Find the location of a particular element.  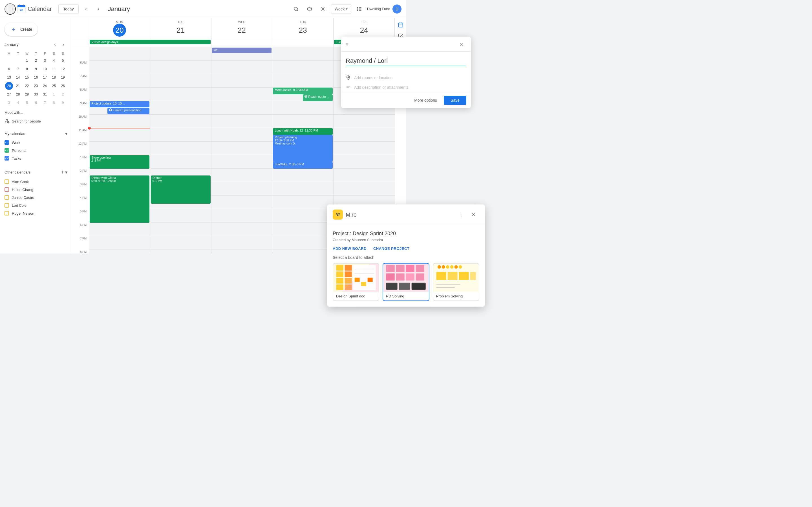

mini-cal-day: 29 is located at coordinates (27, 95).